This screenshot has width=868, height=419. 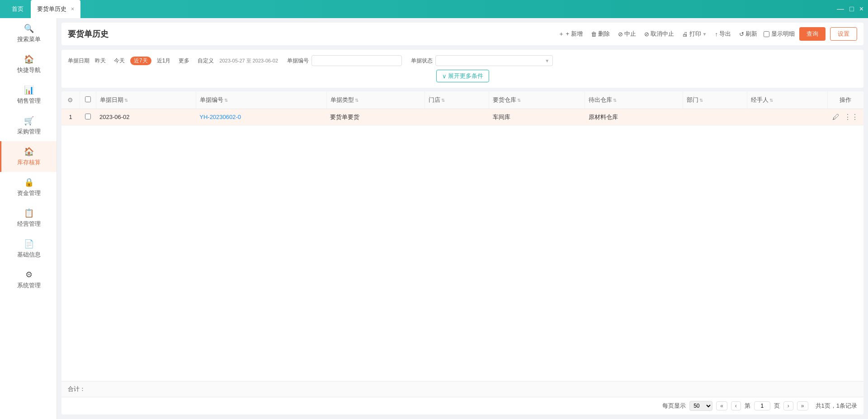 What do you see at coordinates (18, 9) in the screenshot?
I see `tab-home: 首页` at bounding box center [18, 9].